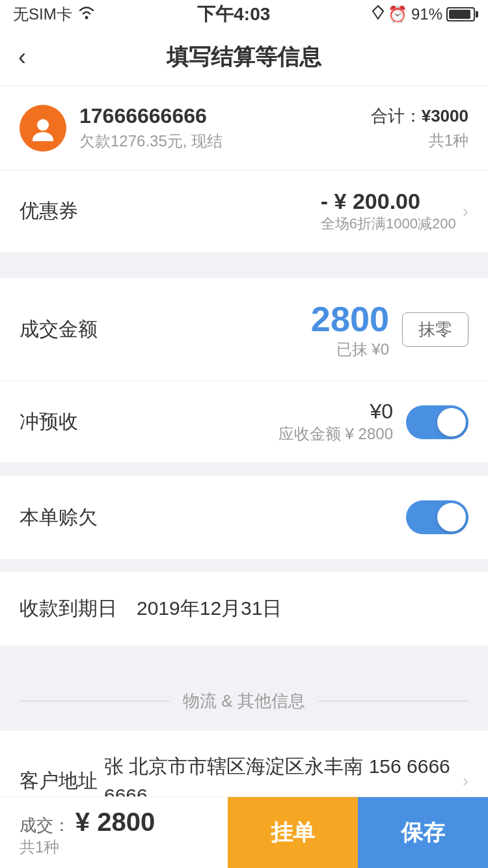  Describe the element at coordinates (420, 141) in the screenshot. I see `total-count: 共1种` at that location.